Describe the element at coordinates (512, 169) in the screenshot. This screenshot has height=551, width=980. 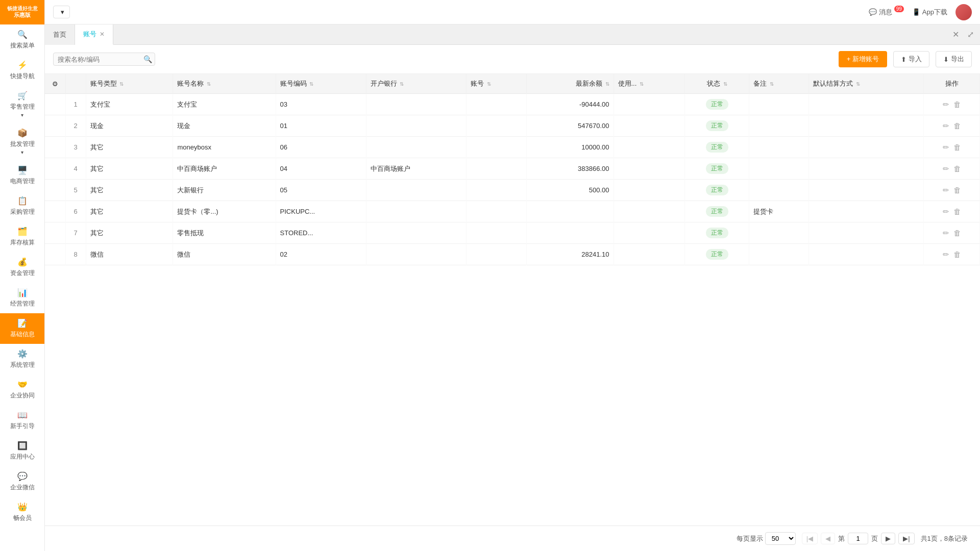
I see `table-row: 4 其它 中百商场账户 04 中百商场账户 383866.00 正常 ✏ 🗑` at that location.